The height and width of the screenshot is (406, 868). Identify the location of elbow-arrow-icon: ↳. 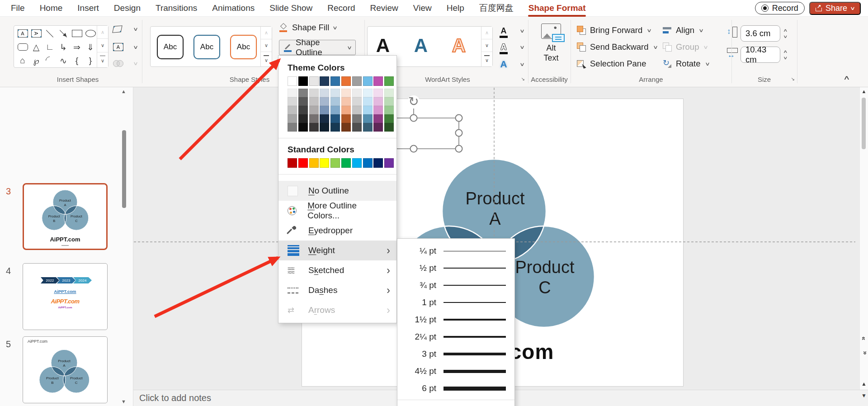
(63, 47).